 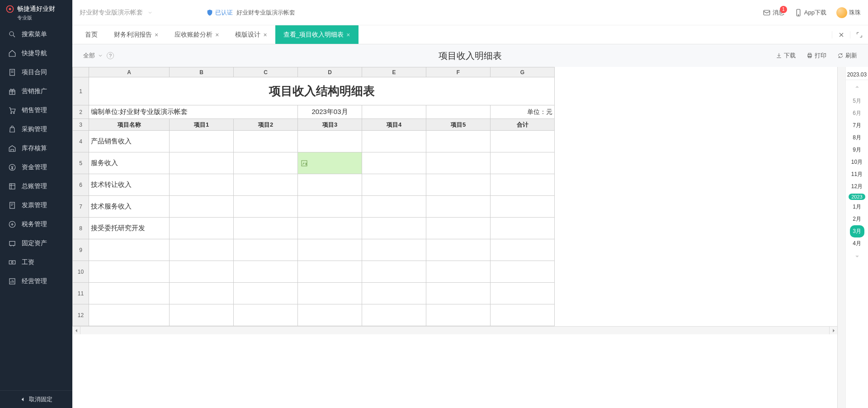 What do you see at coordinates (857, 113) in the screenshot?
I see `month-item-1: 6月` at bounding box center [857, 113].